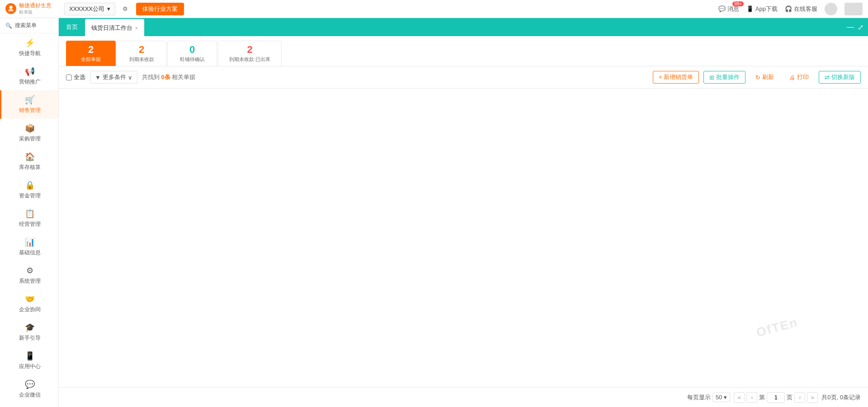  Describe the element at coordinates (29, 219) in the screenshot. I see `sidebar-item-operations: 📋 经营管理` at that location.